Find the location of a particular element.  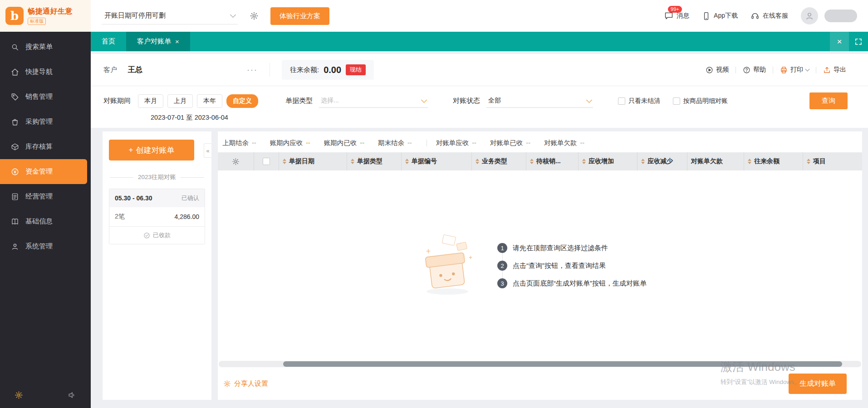

past-statements-title: 2023往期对账 is located at coordinates (157, 177).